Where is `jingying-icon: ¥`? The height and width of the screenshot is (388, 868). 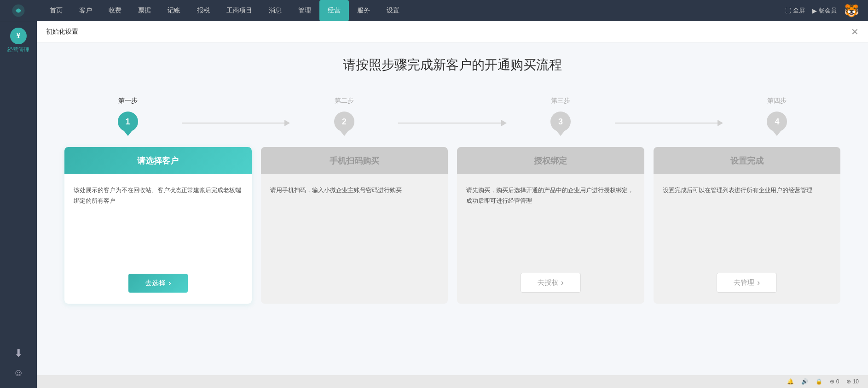 jingying-icon: ¥ is located at coordinates (18, 36).